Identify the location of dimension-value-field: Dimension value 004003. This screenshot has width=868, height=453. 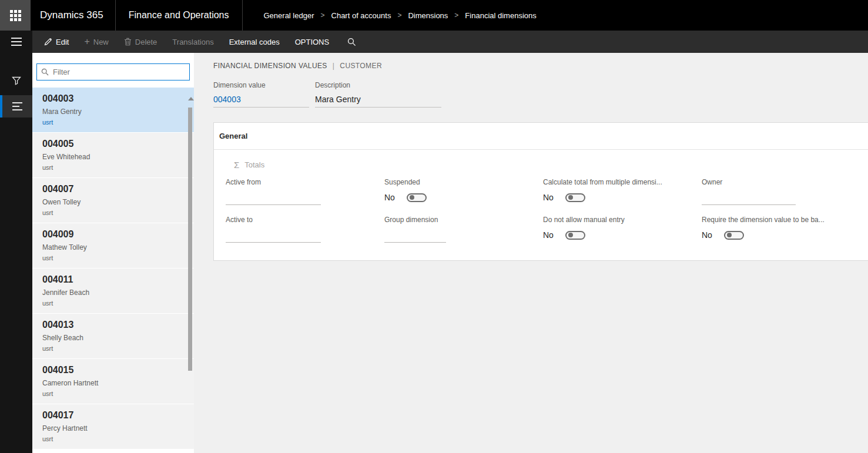
(261, 94).